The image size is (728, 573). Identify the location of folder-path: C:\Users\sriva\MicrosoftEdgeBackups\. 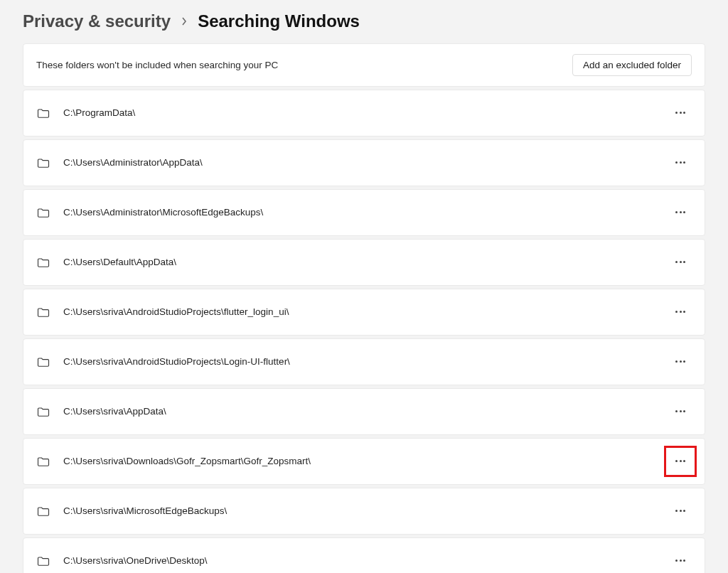
(360, 510).